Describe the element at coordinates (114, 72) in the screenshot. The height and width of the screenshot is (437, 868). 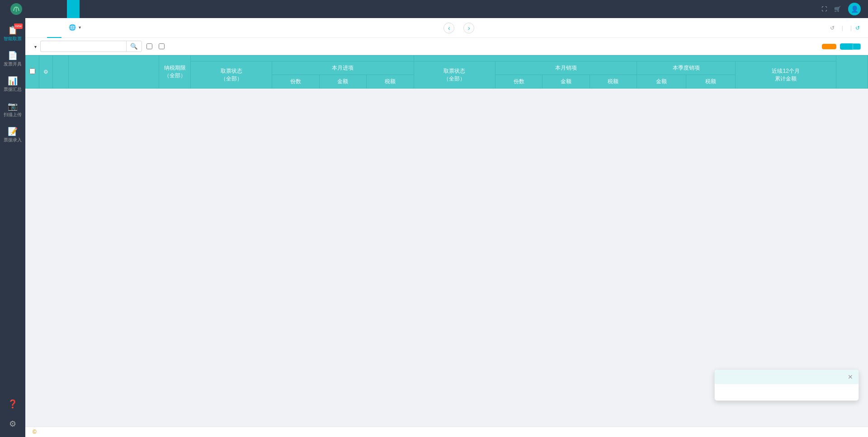
I see `th-name` at that location.